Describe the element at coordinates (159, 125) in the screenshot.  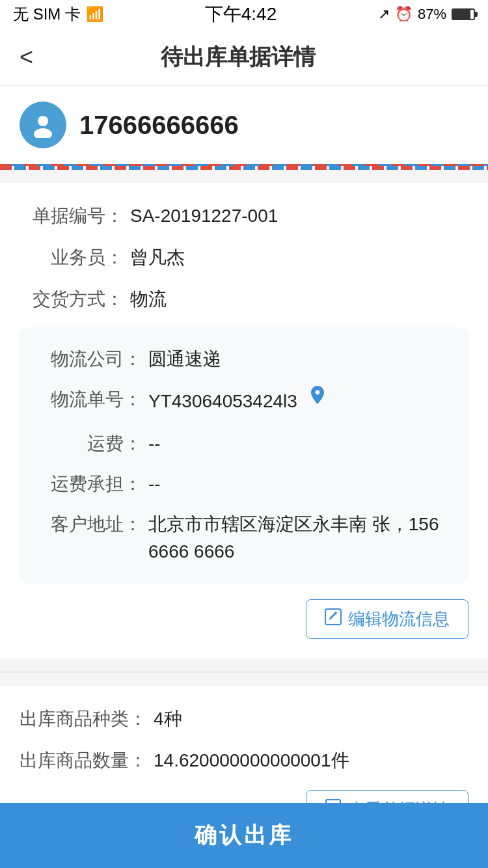
I see `customer-phone: 17666666666` at that location.